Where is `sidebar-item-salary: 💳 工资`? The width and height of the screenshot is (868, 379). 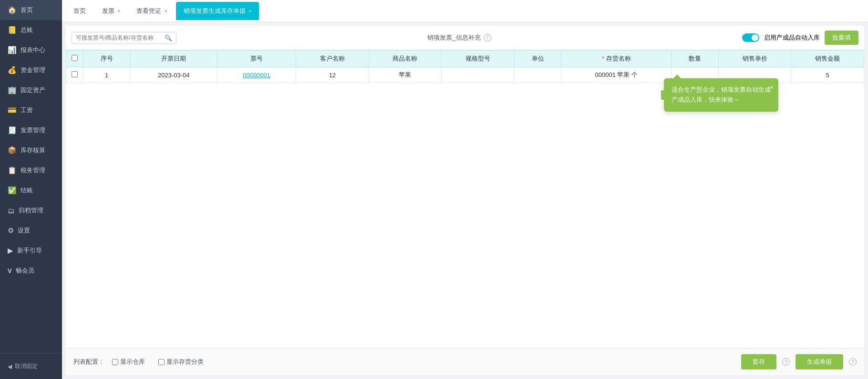
sidebar-item-salary: 💳 工资 is located at coordinates (31, 110).